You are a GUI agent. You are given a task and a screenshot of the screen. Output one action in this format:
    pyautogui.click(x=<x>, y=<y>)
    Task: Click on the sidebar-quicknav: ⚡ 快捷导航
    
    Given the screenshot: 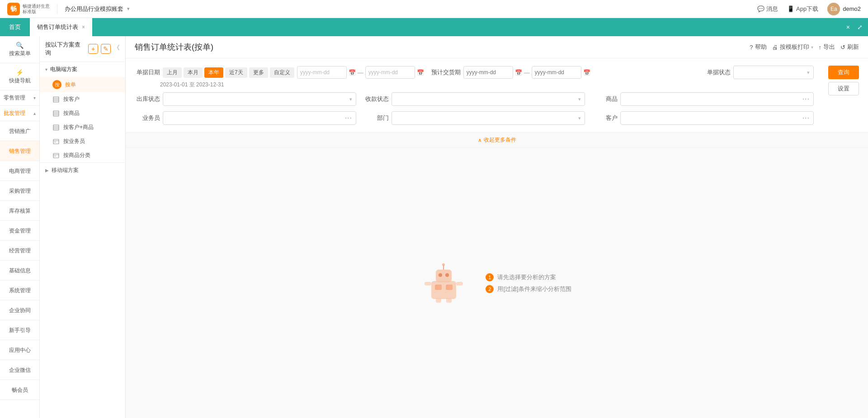 What is the action you would take?
    pyautogui.click(x=20, y=77)
    